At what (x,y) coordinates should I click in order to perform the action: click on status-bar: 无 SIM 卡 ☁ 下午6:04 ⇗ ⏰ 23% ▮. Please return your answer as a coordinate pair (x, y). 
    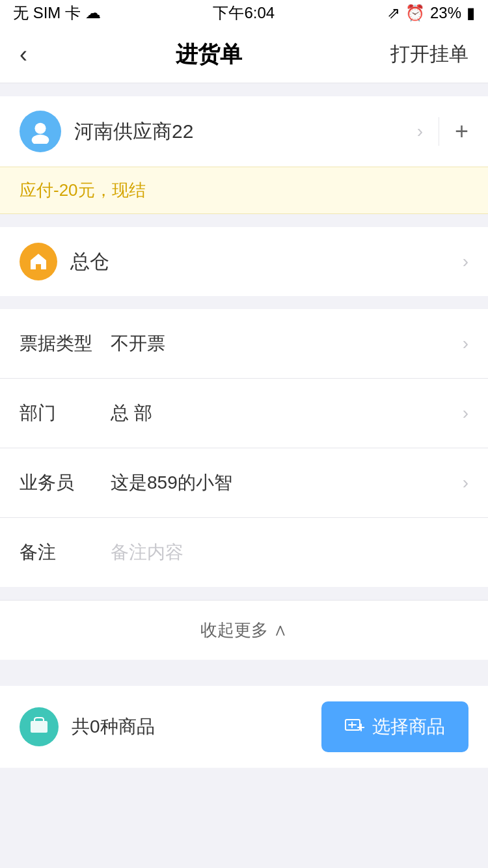
    Looking at the image, I should click on (244, 13).